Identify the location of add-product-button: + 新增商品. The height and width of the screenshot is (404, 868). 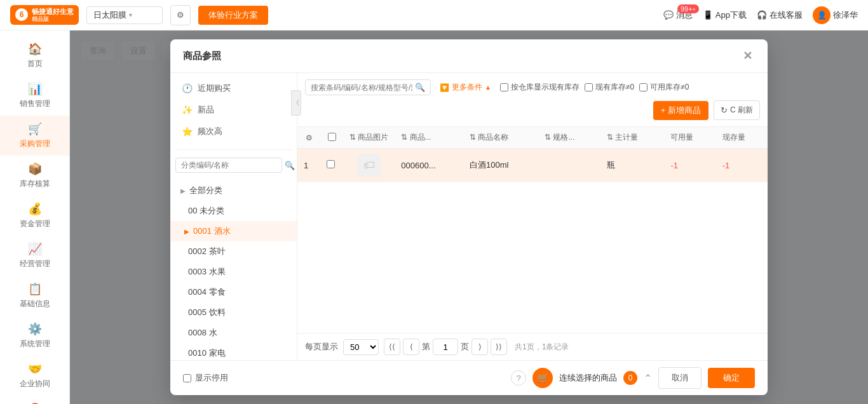
(681, 111).